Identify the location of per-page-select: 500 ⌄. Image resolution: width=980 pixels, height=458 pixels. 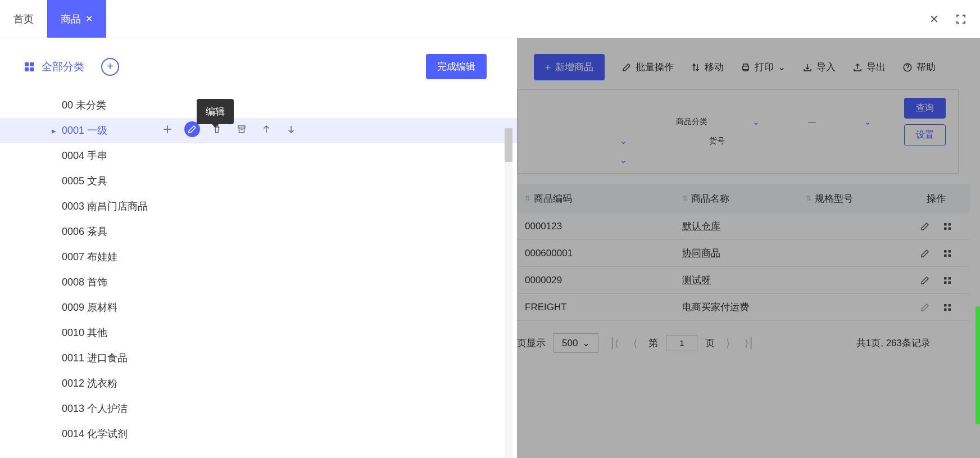
(576, 343).